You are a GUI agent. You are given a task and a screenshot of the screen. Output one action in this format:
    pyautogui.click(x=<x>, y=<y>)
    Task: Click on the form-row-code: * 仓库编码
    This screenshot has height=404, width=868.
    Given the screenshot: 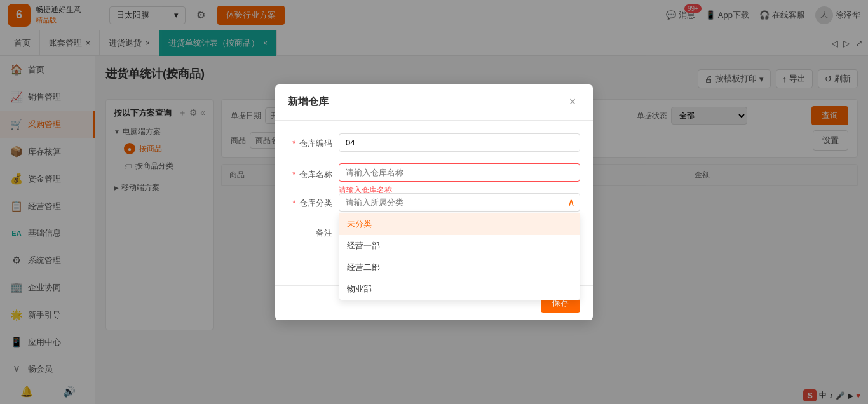 What is the action you would take?
    pyautogui.click(x=434, y=142)
    